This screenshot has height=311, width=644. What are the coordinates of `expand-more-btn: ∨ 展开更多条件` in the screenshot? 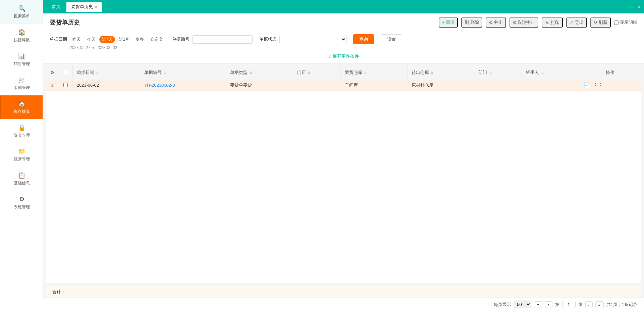 It's located at (343, 56).